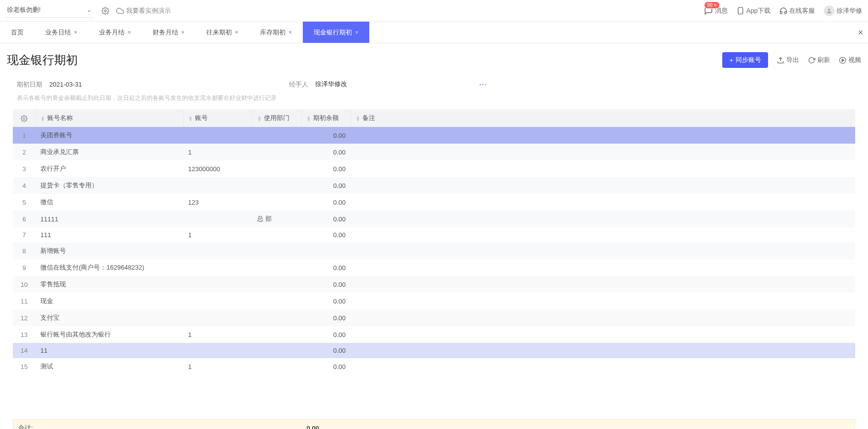  Describe the element at coordinates (434, 59) in the screenshot. I see `page-header: 现金银行期初 + 同步账号 导出 刷新 视频` at that location.